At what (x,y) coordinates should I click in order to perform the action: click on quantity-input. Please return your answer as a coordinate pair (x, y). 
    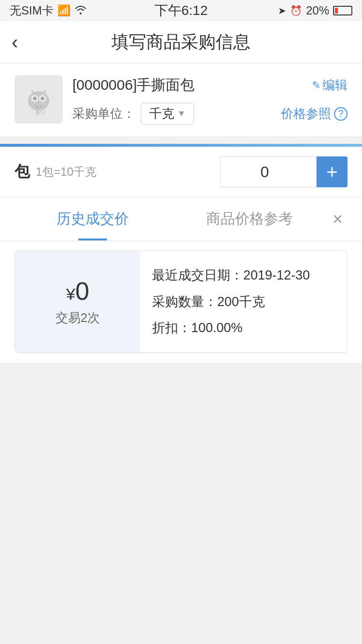
    Looking at the image, I should click on (268, 172).